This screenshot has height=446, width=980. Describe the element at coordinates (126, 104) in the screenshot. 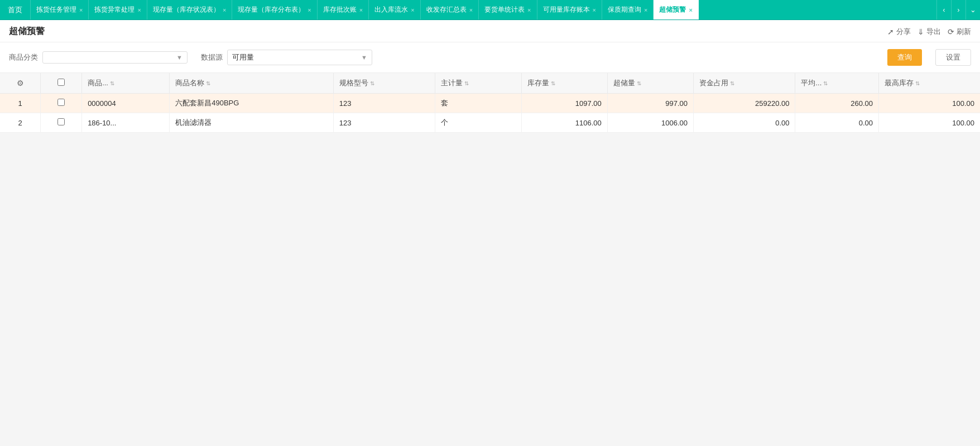

I see `row-code-0: 0000004` at that location.